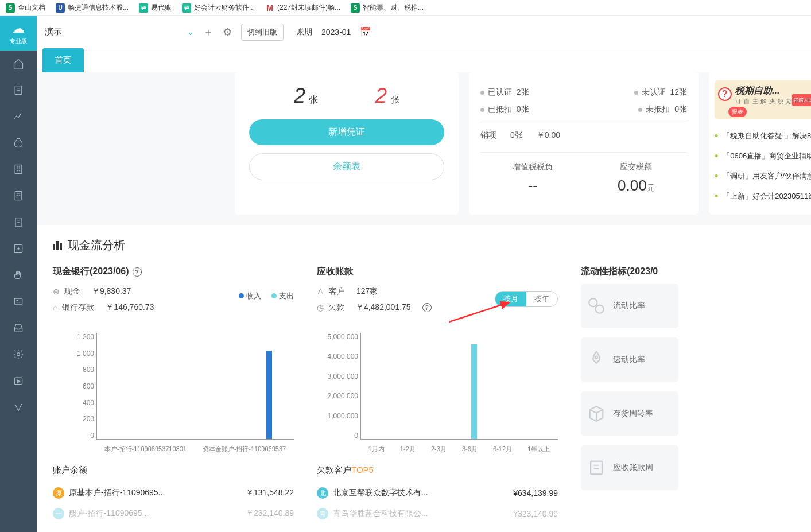  What do you see at coordinates (18, 380) in the screenshot?
I see `video-icon` at bounding box center [18, 380].